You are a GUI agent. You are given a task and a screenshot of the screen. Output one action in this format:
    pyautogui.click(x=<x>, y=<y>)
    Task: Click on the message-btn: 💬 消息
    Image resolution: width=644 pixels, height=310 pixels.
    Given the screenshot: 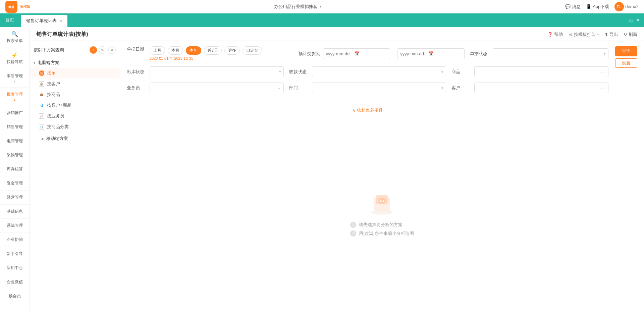 What is the action you would take?
    pyautogui.click(x=573, y=7)
    